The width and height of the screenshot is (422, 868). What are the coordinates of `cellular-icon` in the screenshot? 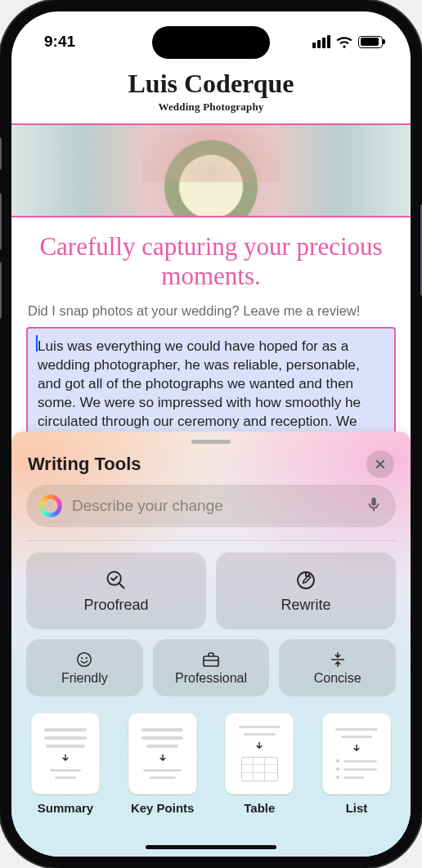 It's located at (321, 42).